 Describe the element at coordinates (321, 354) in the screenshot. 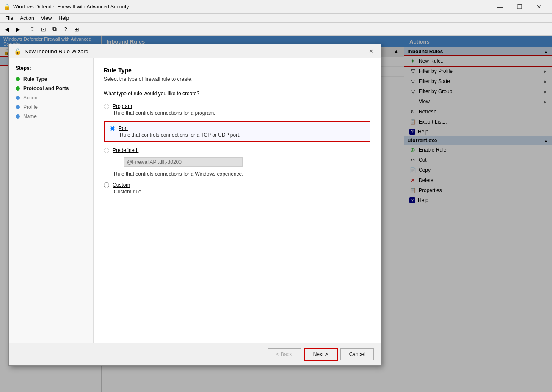

I see `next-label: Next >` at that location.